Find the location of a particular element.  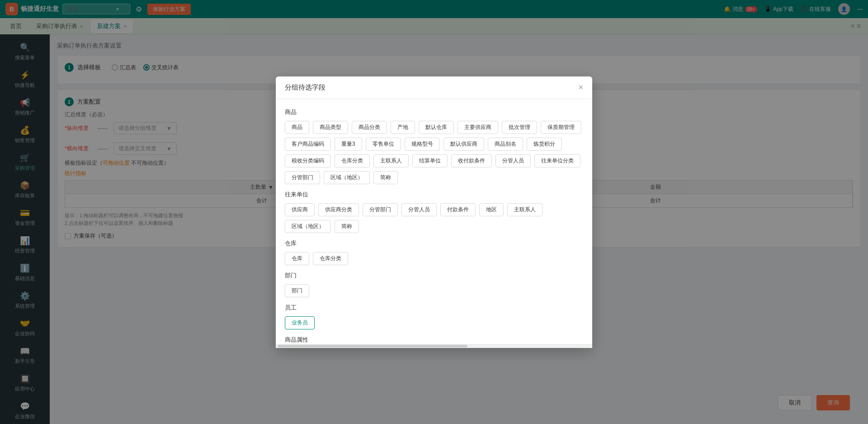

field-dept-only: 部门 is located at coordinates (297, 291).